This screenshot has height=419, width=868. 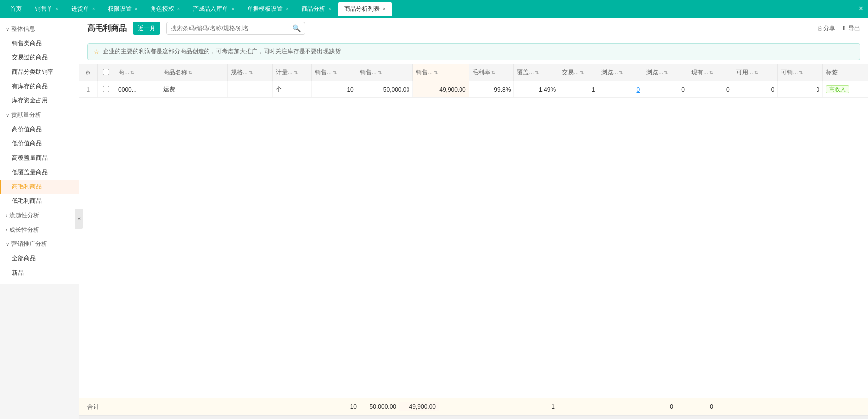 I want to click on sidebar-item-in-stock: 有库存的商品, so click(x=40, y=86).